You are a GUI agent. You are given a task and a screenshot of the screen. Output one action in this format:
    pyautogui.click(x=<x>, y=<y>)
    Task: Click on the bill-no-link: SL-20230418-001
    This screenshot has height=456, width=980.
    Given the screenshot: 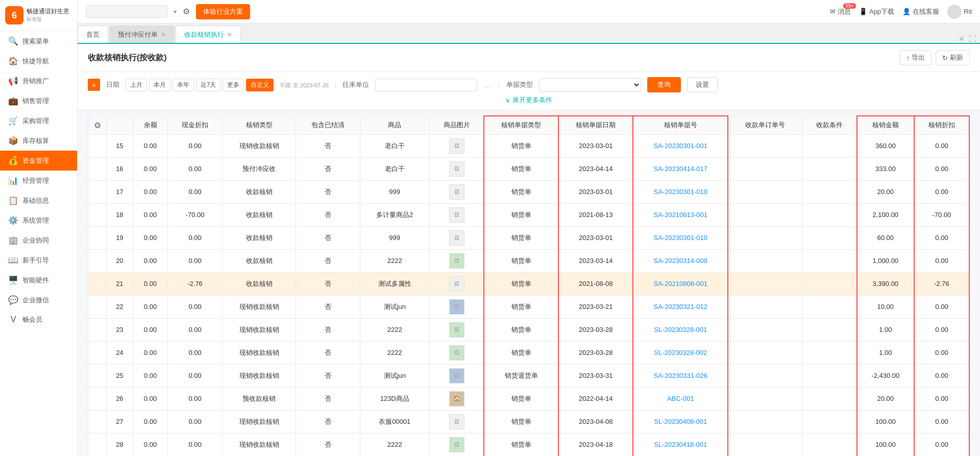 What is the action you would take?
    pyautogui.click(x=680, y=444)
    